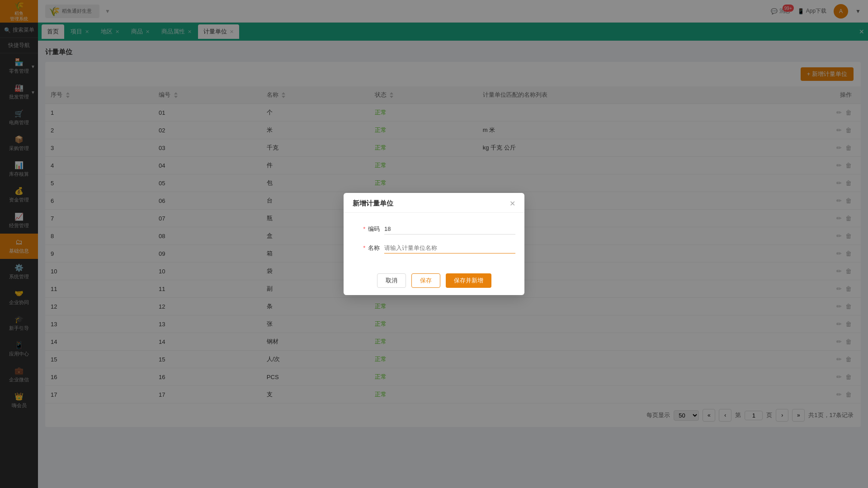 The image size is (868, 488). What do you see at coordinates (513, 203) in the screenshot?
I see `modal-close-button: ✕` at bounding box center [513, 203].